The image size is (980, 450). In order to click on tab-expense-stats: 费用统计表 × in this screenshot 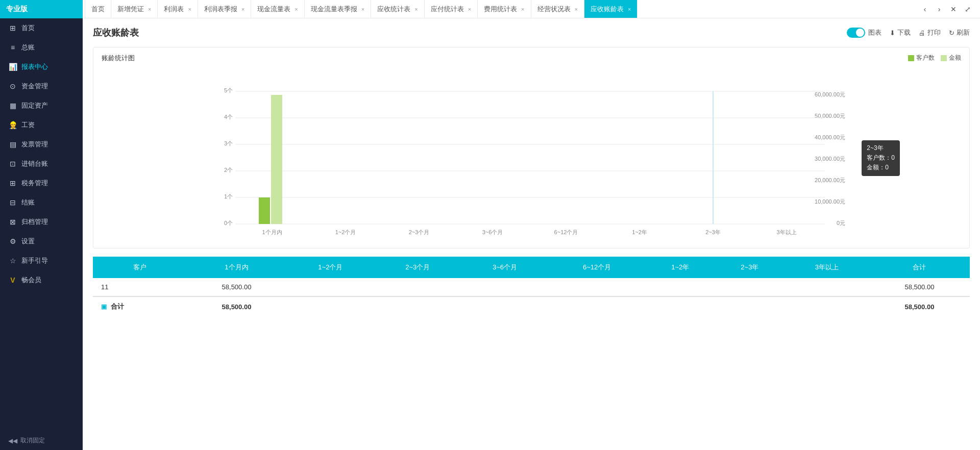, I will do `click(504, 9)`.